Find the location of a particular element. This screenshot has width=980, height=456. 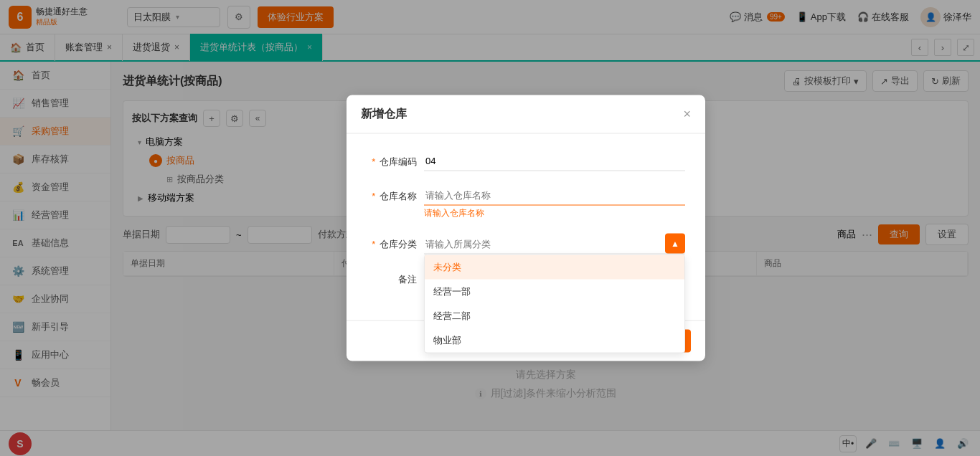

category-input is located at coordinates (545, 244).